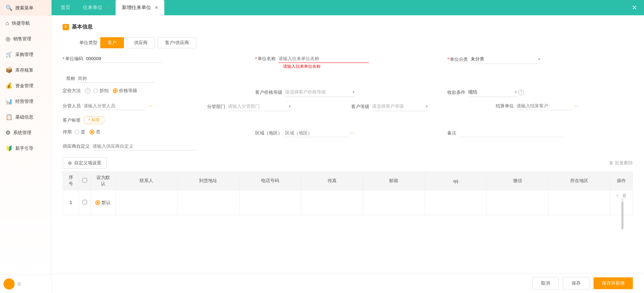  I want to click on tab-home: 首页, so click(65, 8).